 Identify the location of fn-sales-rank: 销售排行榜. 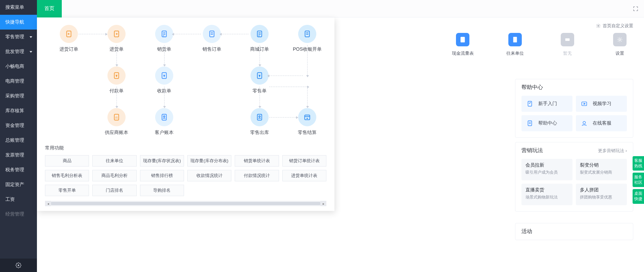
(162, 176).